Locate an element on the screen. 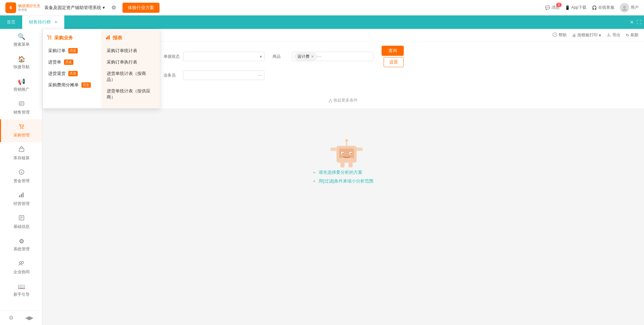 This screenshot has width=644, height=325. sidebar-item-system: ⚙ 系统管理 is located at coordinates (21, 245).